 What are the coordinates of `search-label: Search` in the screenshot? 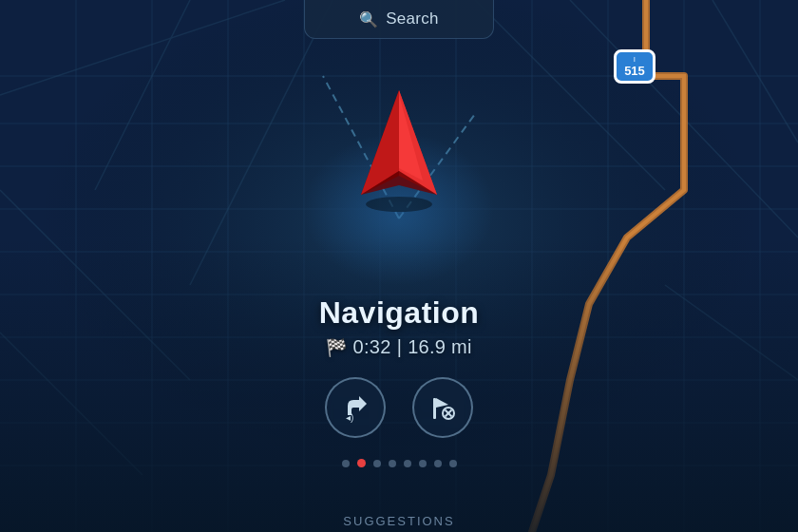 It's located at (412, 19).